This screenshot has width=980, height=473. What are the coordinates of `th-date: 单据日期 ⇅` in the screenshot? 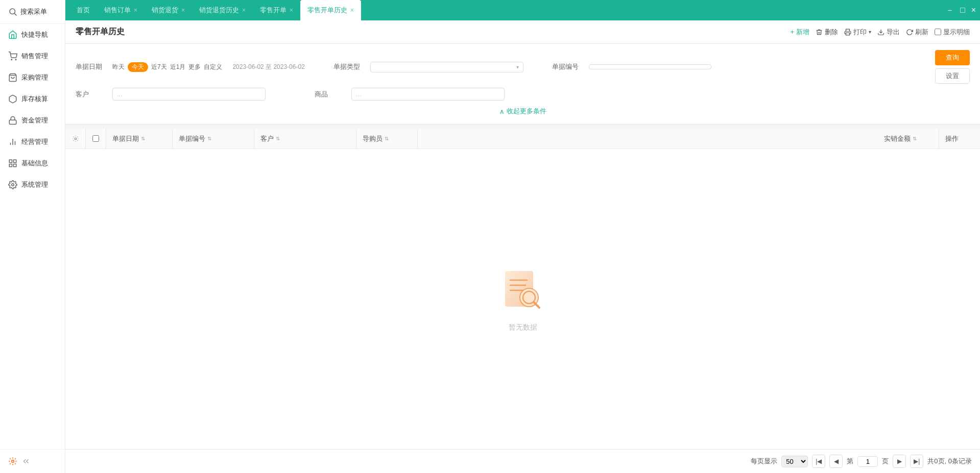 It's located at (139, 139).